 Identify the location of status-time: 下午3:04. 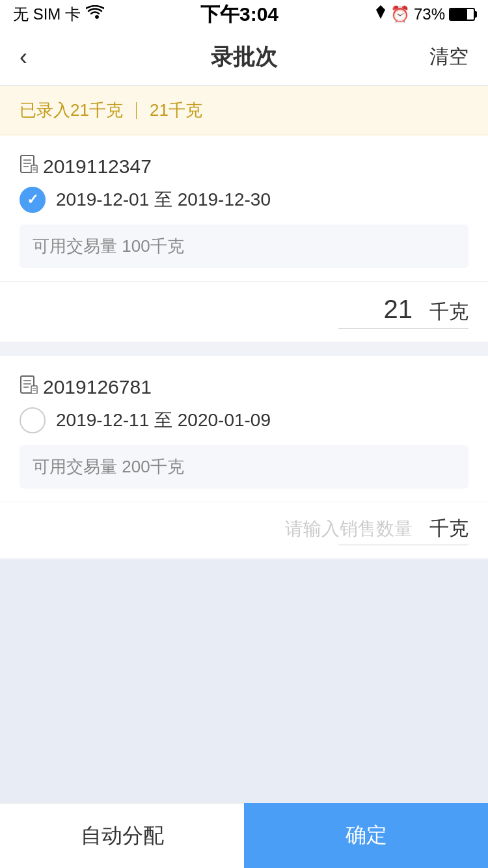
(239, 14).